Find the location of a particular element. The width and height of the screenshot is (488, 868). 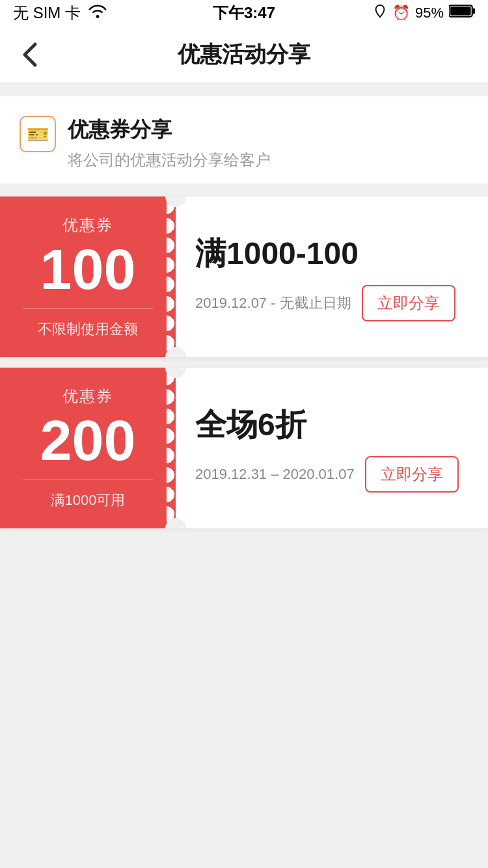

nav-bar: 优惠活动分享 is located at coordinates (244, 55).